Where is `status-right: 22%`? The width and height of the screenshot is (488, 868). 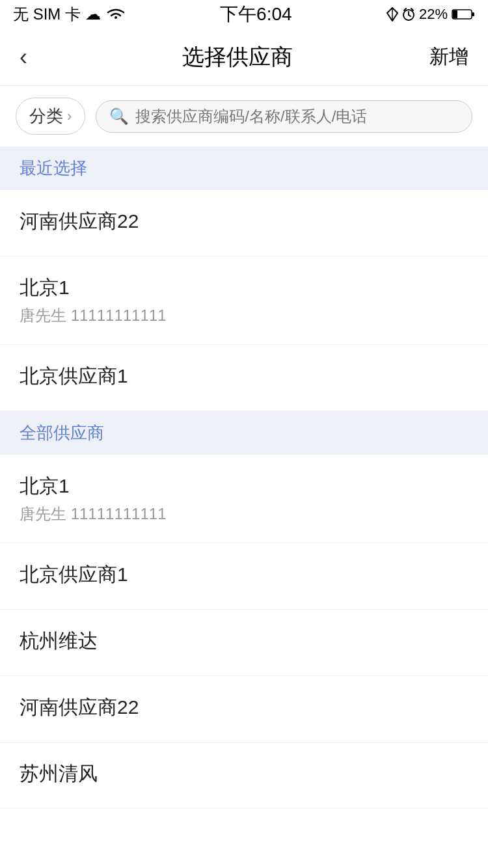 status-right: 22% is located at coordinates (431, 14).